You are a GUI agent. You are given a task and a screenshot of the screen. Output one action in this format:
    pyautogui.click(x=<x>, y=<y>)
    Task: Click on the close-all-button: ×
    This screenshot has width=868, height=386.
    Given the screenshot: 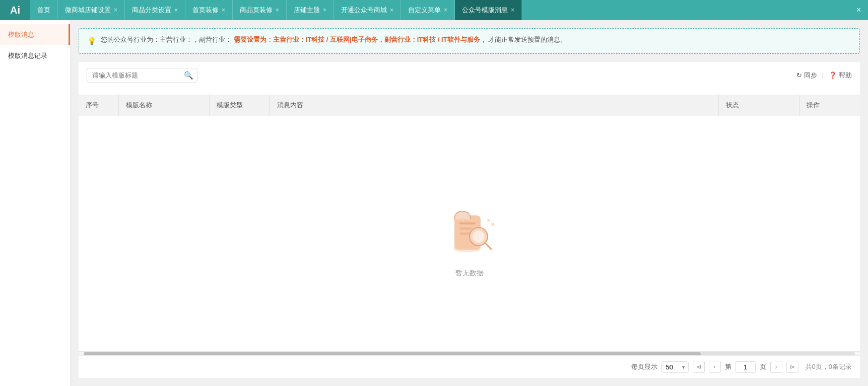 What is the action you would take?
    pyautogui.click(x=858, y=10)
    